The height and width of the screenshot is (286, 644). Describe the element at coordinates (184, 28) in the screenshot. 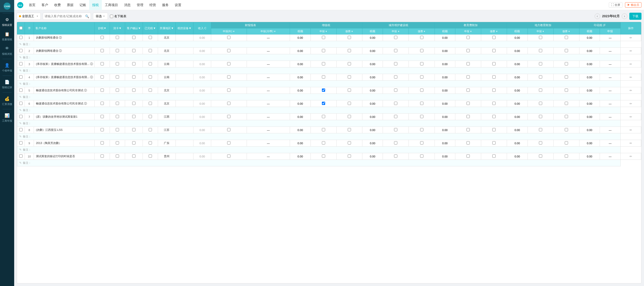

I see `header-device: 税控设备▼` at that location.